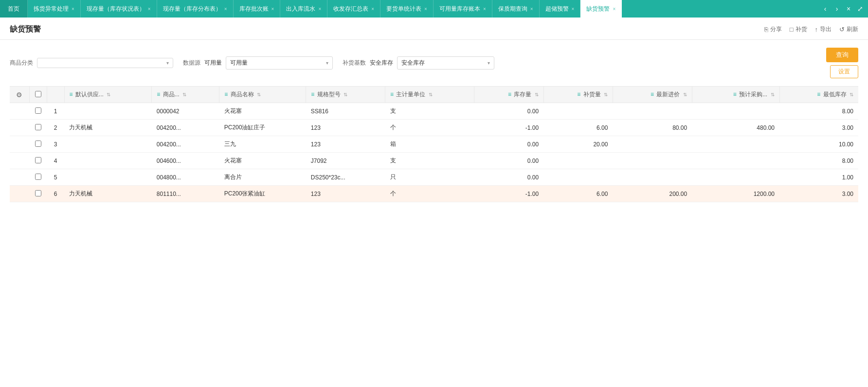 The height and width of the screenshot is (387, 868). Describe the element at coordinates (509, 95) in the screenshot. I see `col-stock-header: ≡ 库存量 ⇅` at that location.